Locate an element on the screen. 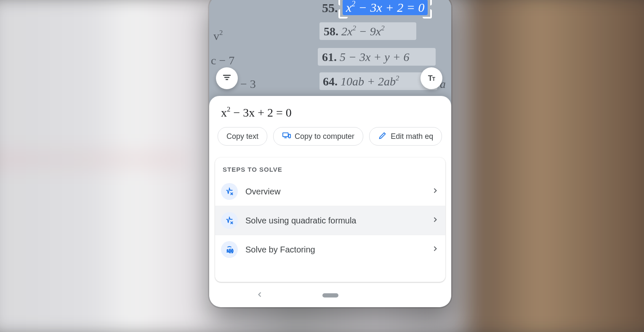 This screenshot has height=332, width=644. equation-text: 2x2 − 9x2 is located at coordinates (363, 31).